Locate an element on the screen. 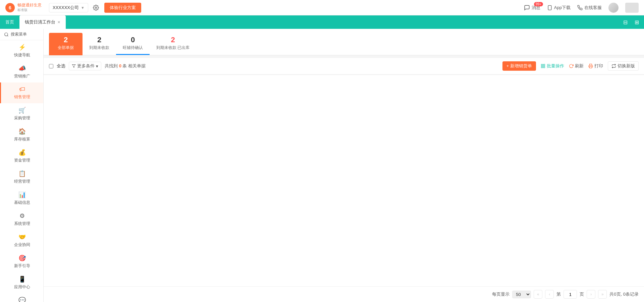 The width and height of the screenshot is (644, 302). sidebar-item-label: 资金管理 is located at coordinates (22, 160).